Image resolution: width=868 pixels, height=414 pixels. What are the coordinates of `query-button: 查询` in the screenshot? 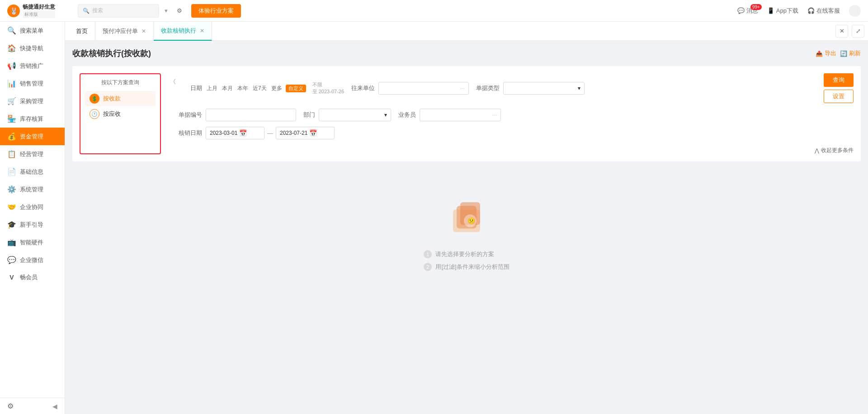 It's located at (839, 80).